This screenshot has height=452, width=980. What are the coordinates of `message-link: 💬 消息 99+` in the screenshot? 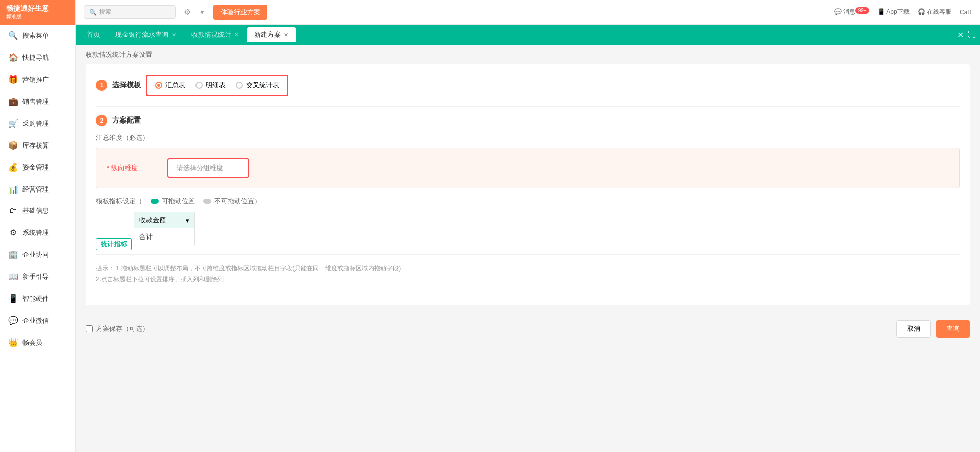 It's located at (851, 12).